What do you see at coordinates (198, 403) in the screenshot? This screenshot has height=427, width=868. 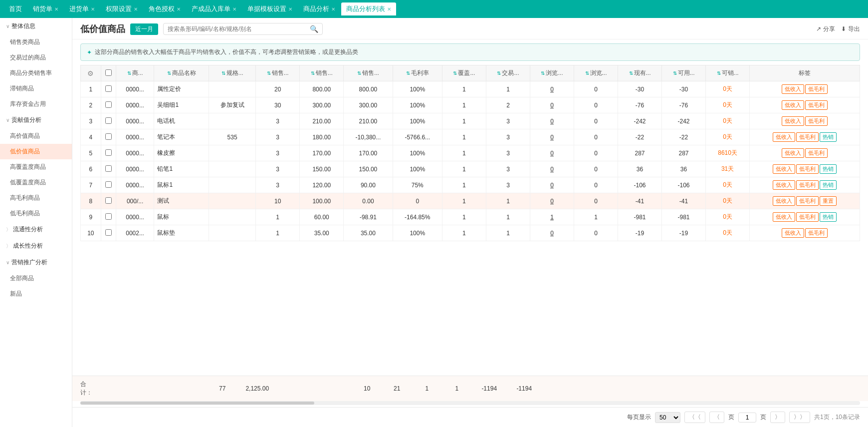 I see `scrollbar-thumb` at bounding box center [198, 403].